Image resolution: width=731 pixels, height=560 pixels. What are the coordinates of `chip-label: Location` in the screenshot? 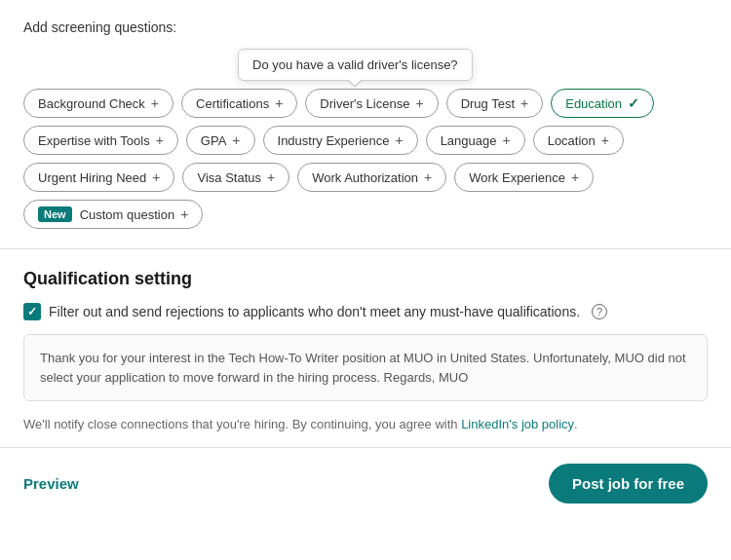 It's located at (571, 140).